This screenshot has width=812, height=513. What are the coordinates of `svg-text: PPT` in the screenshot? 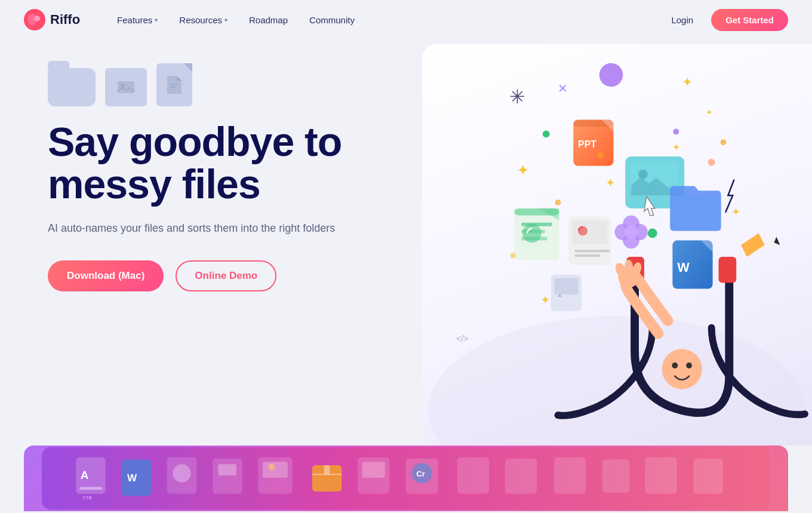 It's located at (588, 145).